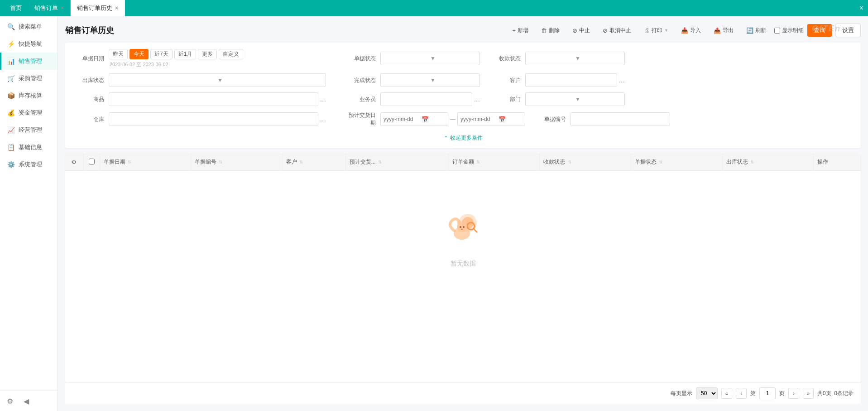 The height and width of the screenshot is (411, 868). Describe the element at coordinates (26, 401) in the screenshot. I see `sidebar-collapse-button: ◀` at that location.